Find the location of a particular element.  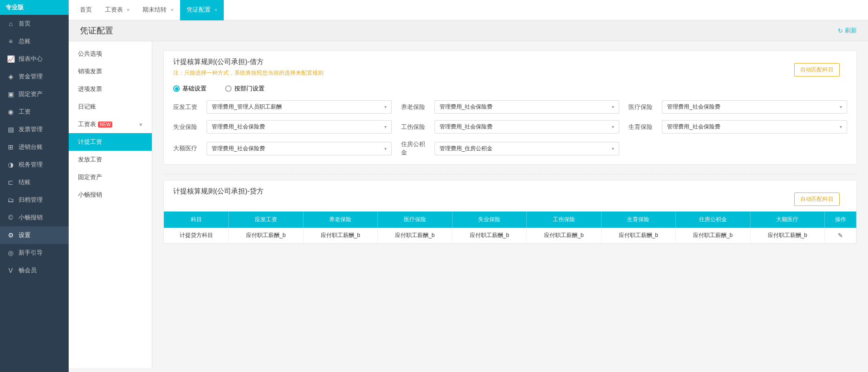

label-yanglao: 养老保险 is located at coordinates (416, 107).